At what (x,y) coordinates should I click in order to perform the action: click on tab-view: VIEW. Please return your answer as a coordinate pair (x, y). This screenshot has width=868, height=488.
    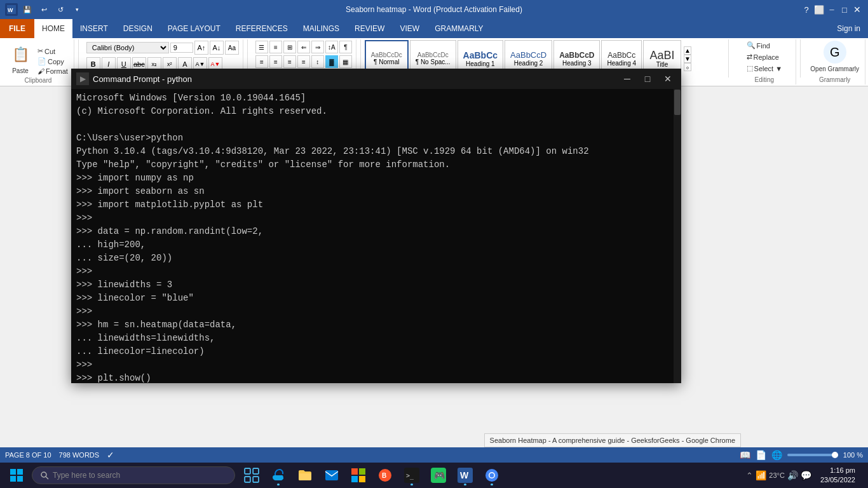
    Looking at the image, I should click on (409, 29).